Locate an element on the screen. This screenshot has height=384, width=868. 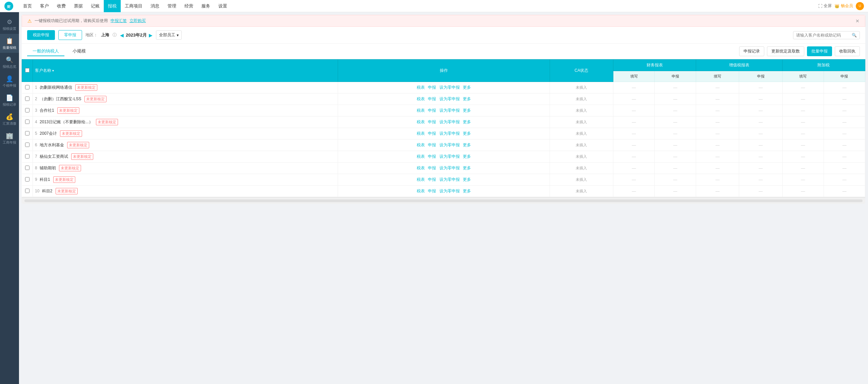
op-btn-7-1: 申报 is located at coordinates (432, 168).